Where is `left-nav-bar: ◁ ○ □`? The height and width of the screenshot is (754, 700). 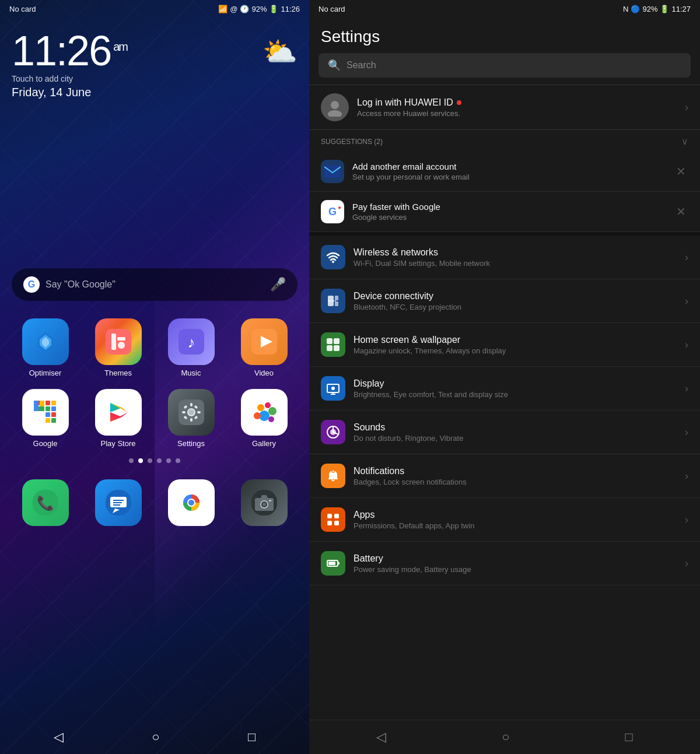 left-nav-bar: ◁ ○ □ is located at coordinates (155, 737).